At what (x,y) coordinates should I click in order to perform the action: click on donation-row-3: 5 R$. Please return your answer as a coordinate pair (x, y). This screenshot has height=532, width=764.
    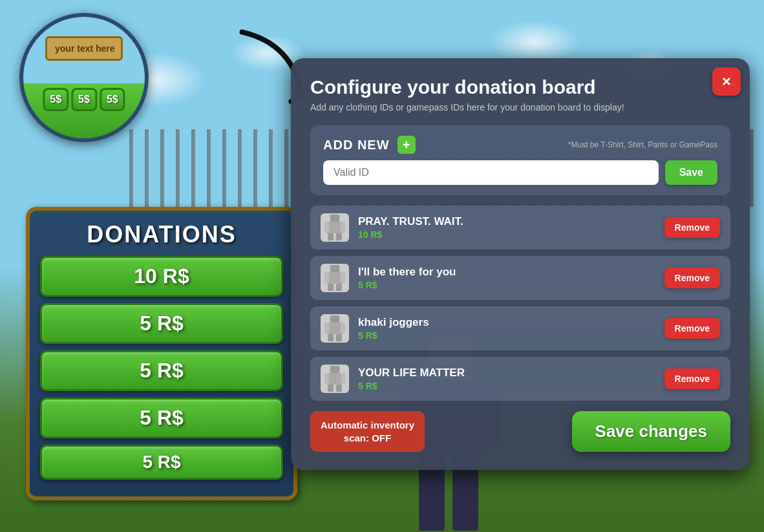
    Looking at the image, I should click on (162, 371).